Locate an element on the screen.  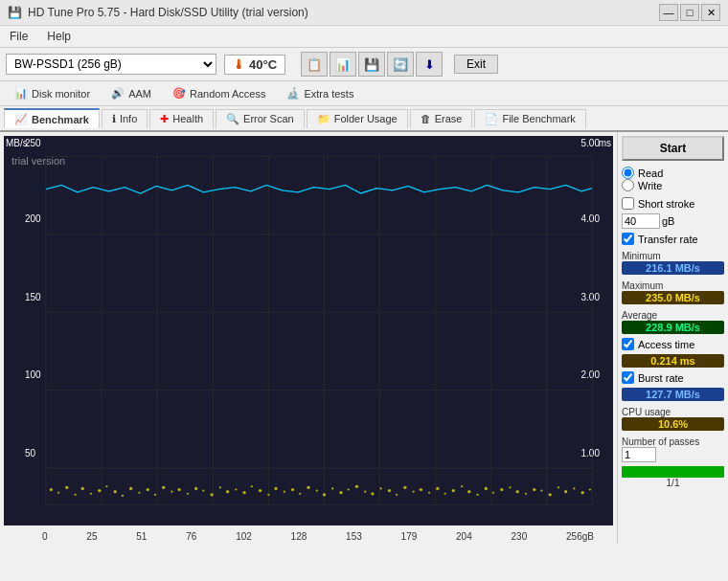
exit-button: Exit is located at coordinates (476, 64).